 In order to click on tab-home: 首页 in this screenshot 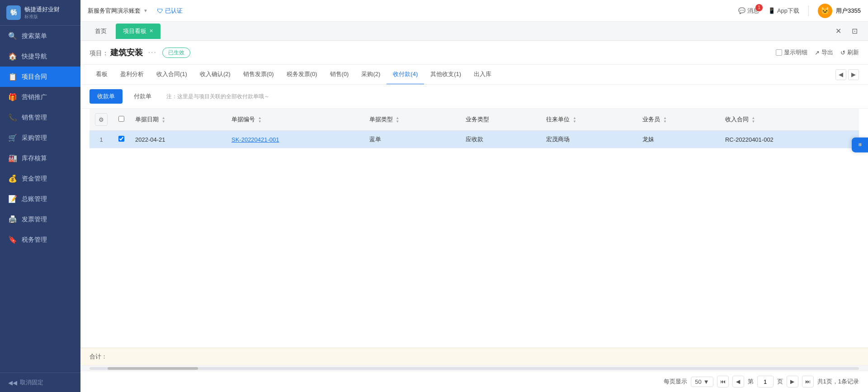, I will do `click(101, 31)`.